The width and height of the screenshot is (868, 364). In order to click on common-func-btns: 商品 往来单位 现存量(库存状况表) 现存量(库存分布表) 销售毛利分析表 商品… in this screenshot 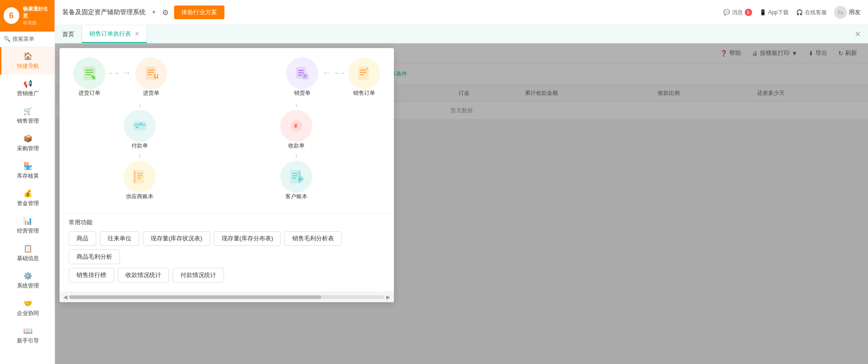, I will do `click(227, 248)`.